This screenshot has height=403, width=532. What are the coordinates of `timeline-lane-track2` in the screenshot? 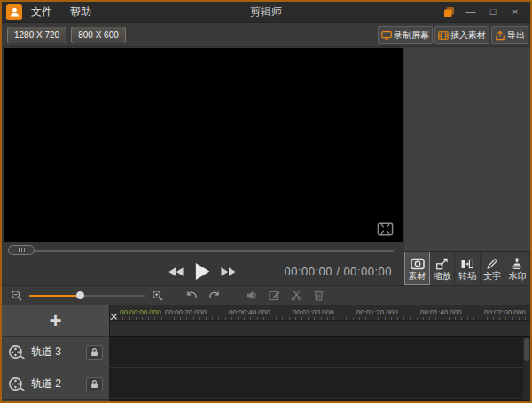 It's located at (320, 383).